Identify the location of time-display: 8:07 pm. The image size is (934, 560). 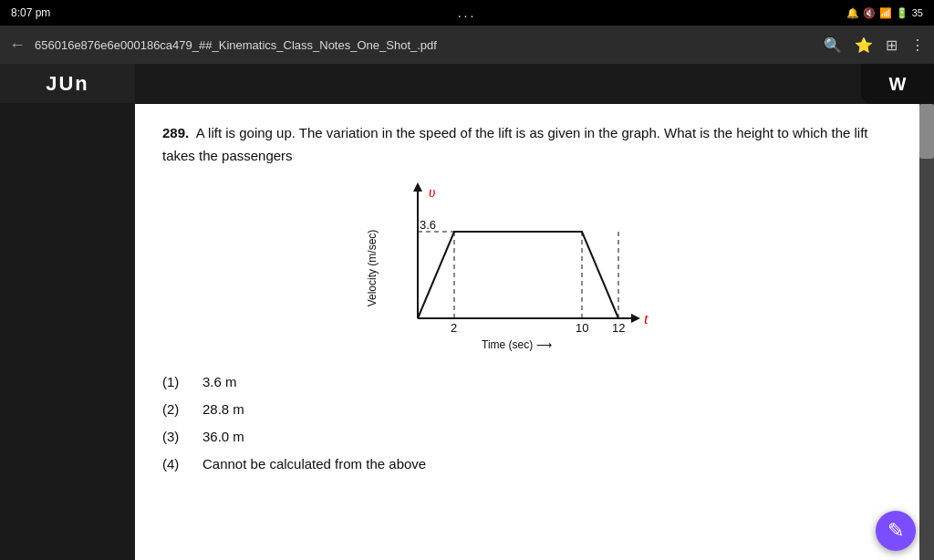
(31, 13).